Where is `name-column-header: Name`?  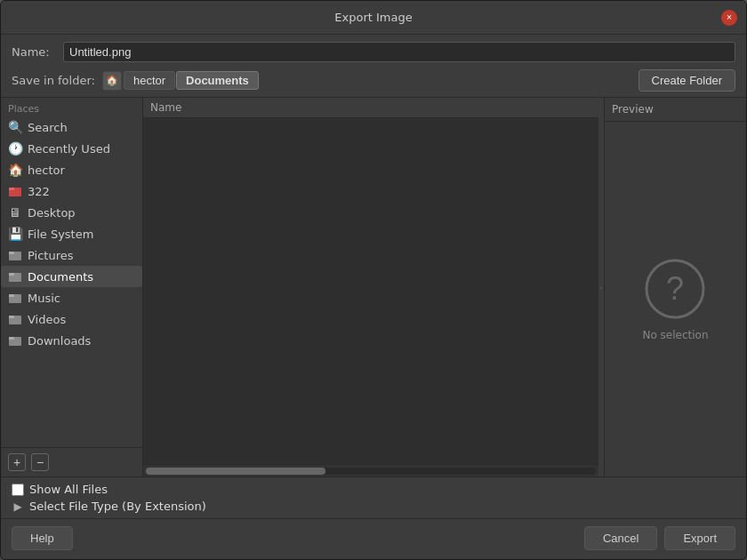
name-column-header: Name is located at coordinates (165, 108).